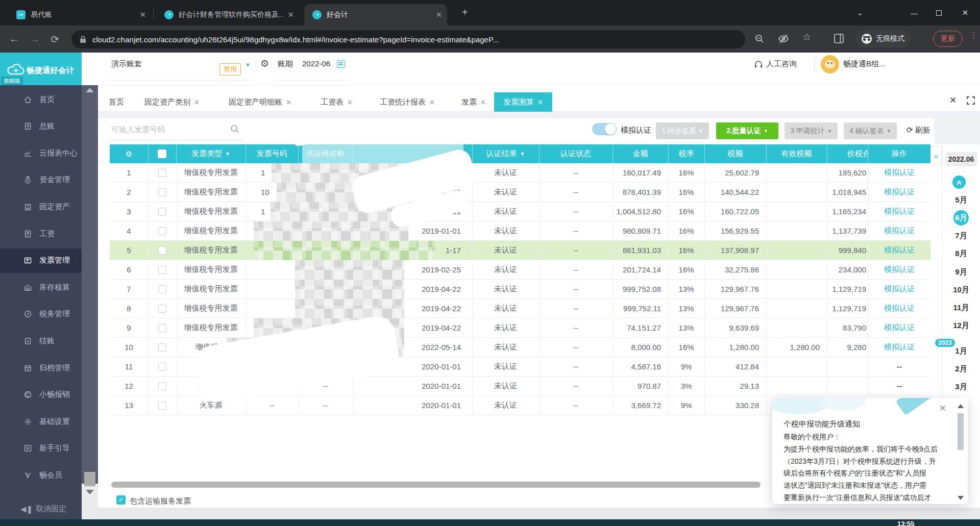 Image resolution: width=980 pixels, height=526 pixels. What do you see at coordinates (41, 180) in the screenshot?
I see `sidebar-item-4: 资金管理` at bounding box center [41, 180].